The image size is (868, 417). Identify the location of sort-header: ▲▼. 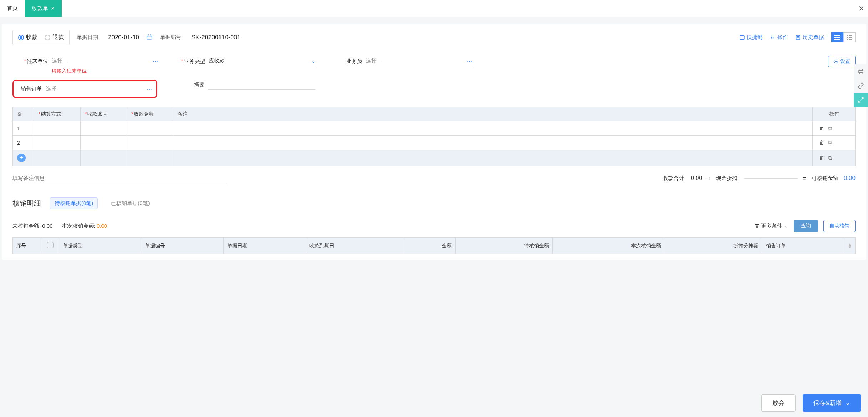
(850, 246).